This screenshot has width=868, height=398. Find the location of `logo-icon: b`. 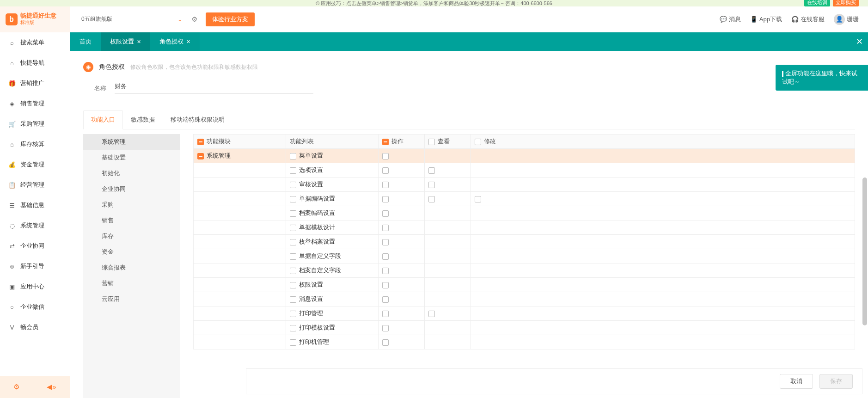

logo-icon: b is located at coordinates (12, 19).